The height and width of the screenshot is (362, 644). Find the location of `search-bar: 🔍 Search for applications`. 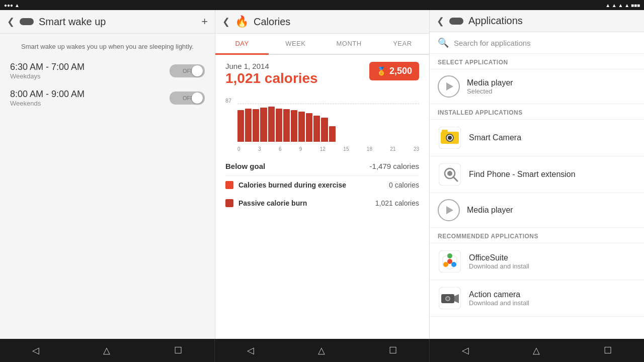

search-bar: 🔍 Search for applications is located at coordinates (537, 43).